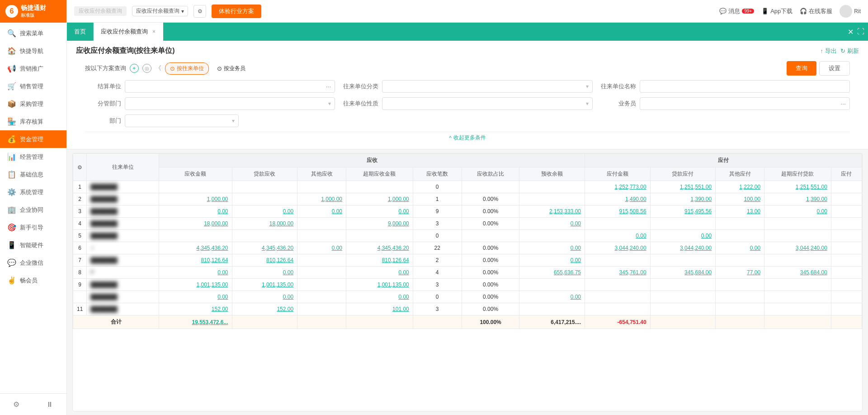  What do you see at coordinates (230, 86) in the screenshot?
I see `settlement-unit-input: ···` at bounding box center [230, 86].